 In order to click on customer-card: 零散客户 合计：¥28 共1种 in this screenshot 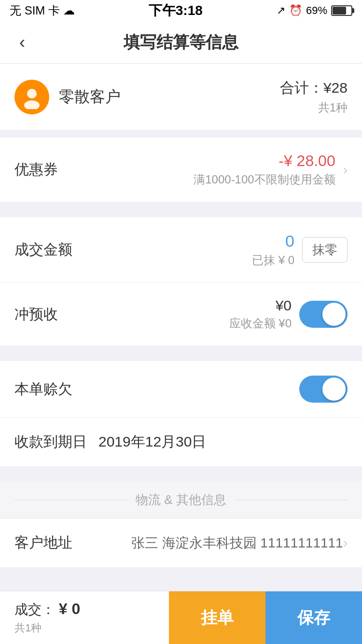, I will do `click(181, 97)`.